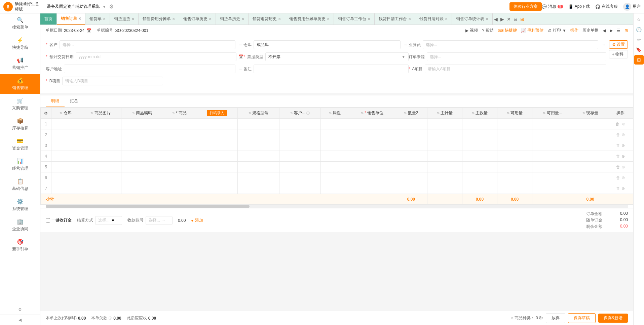 The width and height of the screenshot is (644, 325). Describe the element at coordinates (174, 19) in the screenshot. I see `tab-close-fee-split: ✕` at that location.